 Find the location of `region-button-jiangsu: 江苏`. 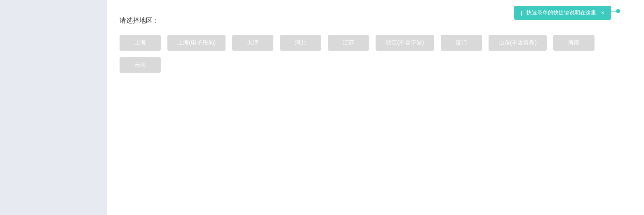

region-button-jiangsu: 江苏 is located at coordinates (348, 43).